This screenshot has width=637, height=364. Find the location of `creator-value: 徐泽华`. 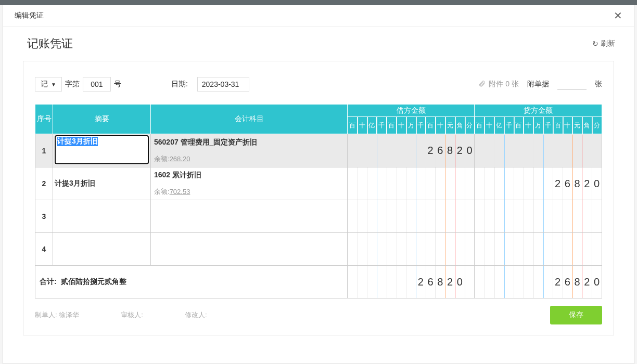

creator-value: 徐泽华 is located at coordinates (69, 315).